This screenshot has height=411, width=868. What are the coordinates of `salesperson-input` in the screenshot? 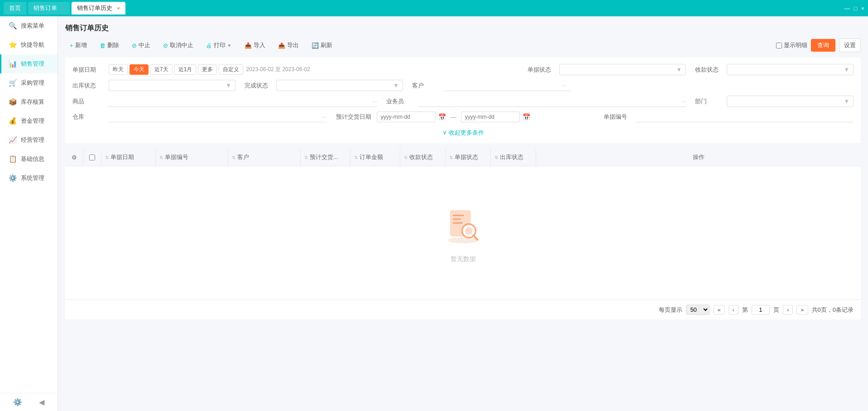 It's located at (549, 102).